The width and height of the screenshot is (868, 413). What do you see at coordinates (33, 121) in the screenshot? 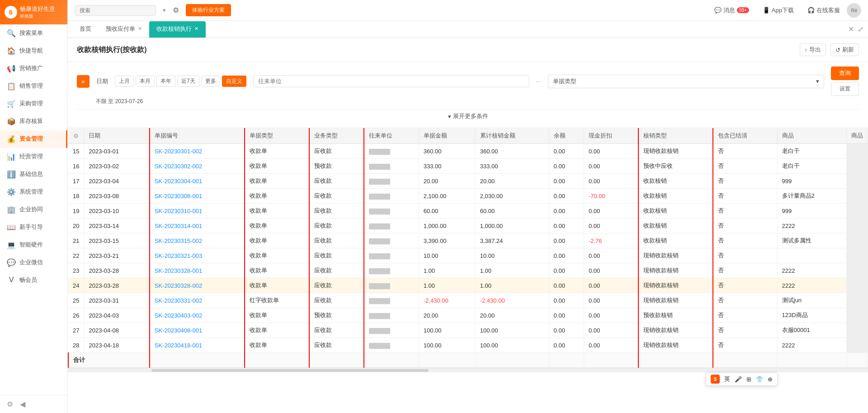
I see `sidebar-item-inventory: 📦库存核算` at bounding box center [33, 121].